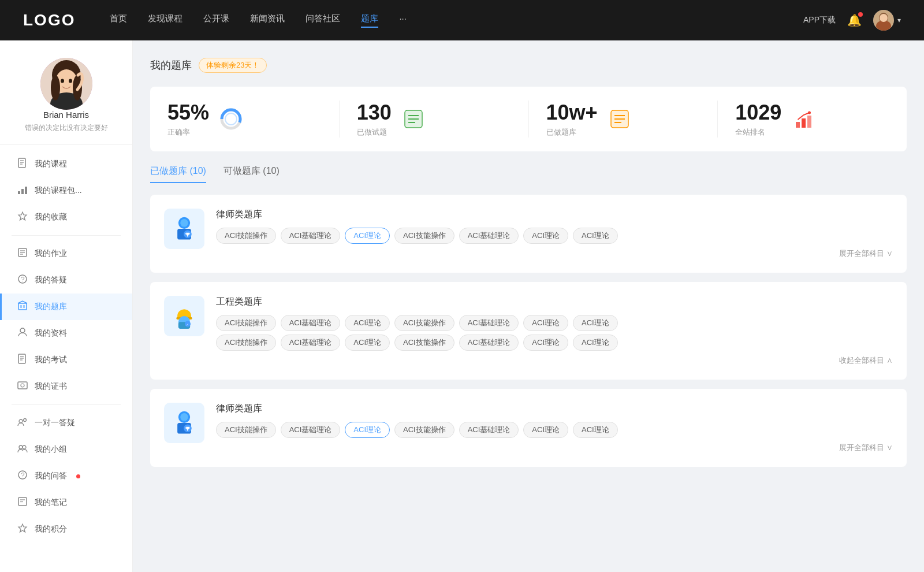  What do you see at coordinates (23, 164) in the screenshot?
I see `document-icon` at bounding box center [23, 164].